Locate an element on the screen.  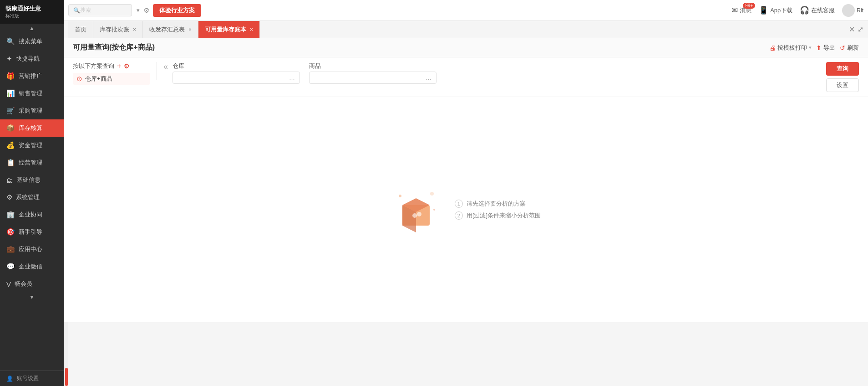
batch-account-label: 库存批次账 is located at coordinates (115, 30).